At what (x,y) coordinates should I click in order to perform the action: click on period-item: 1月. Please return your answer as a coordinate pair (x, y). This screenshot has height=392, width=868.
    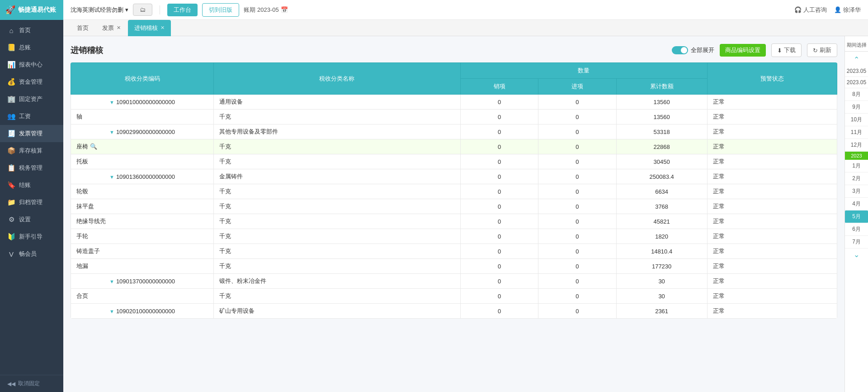
    Looking at the image, I should click on (856, 166).